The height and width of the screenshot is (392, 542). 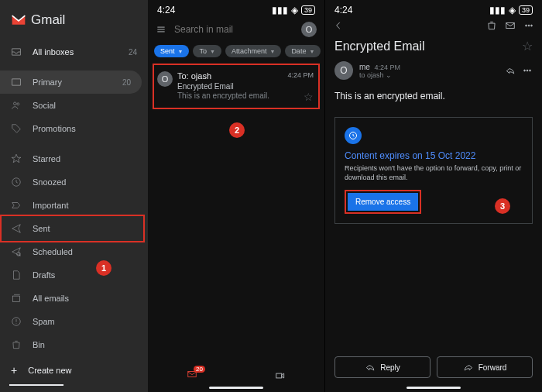 I want to click on clock-icon, so click(x=16, y=182).